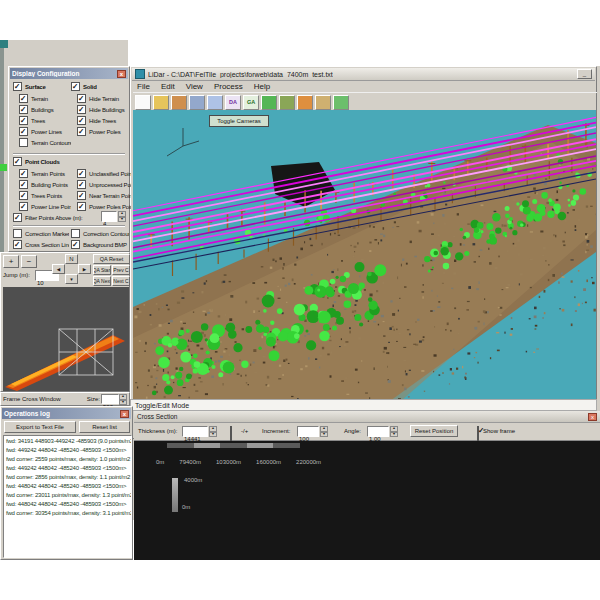 The width and height of the screenshot is (600, 600). What do you see at coordinates (213, 432) in the screenshot?
I see `thickness-spinner: ▲▼` at bounding box center [213, 432].